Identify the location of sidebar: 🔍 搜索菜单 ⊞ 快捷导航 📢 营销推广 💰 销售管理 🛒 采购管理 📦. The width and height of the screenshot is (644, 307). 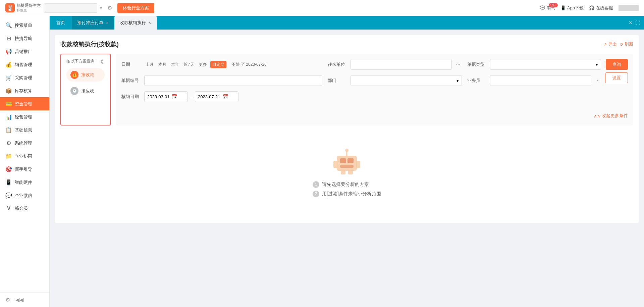
(25, 162).